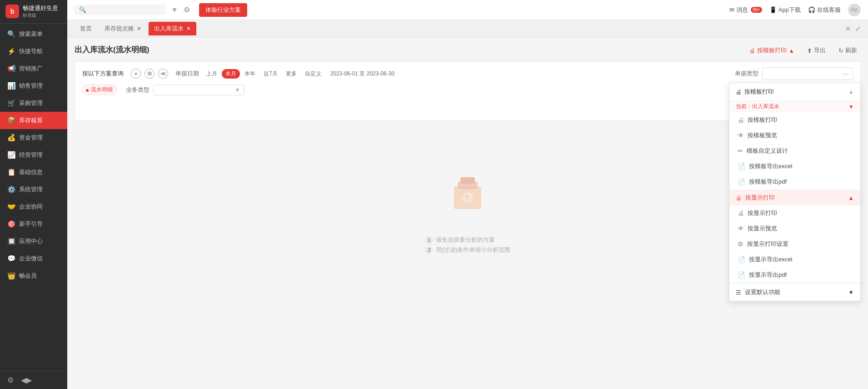  What do you see at coordinates (741, 135) in the screenshot?
I see `eye-icon: 👁` at bounding box center [741, 135].